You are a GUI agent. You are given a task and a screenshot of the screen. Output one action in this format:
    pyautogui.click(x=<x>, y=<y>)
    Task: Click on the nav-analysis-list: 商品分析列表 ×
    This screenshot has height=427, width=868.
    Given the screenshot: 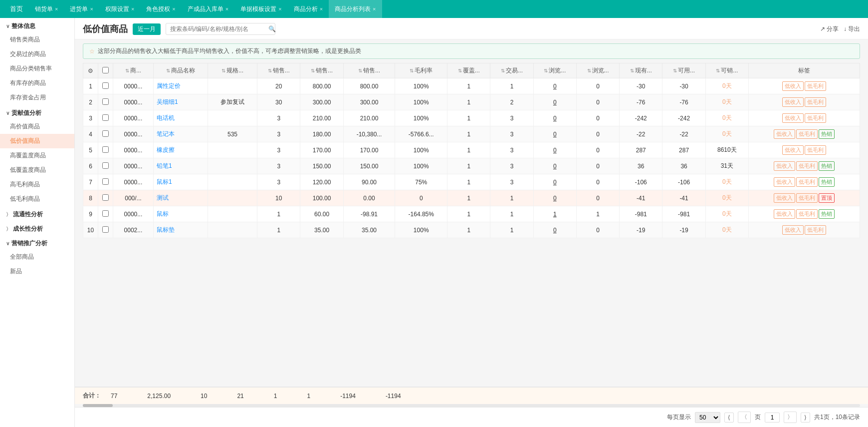 What is the action you would take?
    pyautogui.click(x=355, y=9)
    